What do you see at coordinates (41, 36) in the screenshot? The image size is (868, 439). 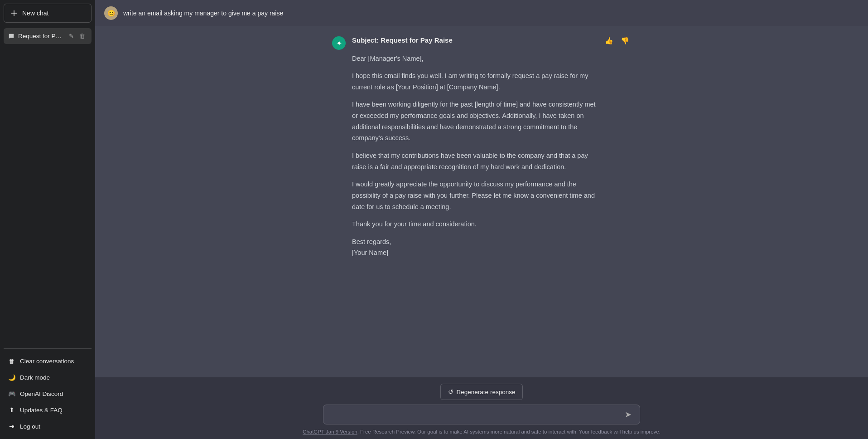 I see `conversation-label: Request for Pay Raise` at bounding box center [41, 36].